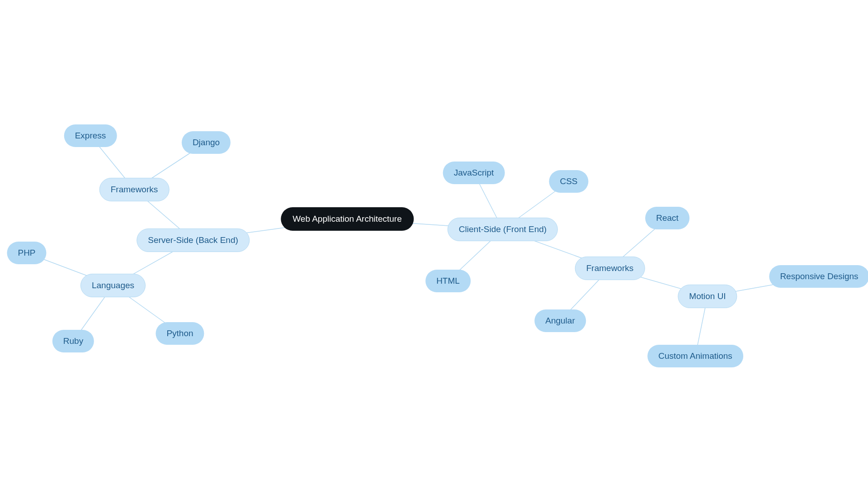 The width and height of the screenshot is (868, 490). I want to click on node-python: Python, so click(180, 333).